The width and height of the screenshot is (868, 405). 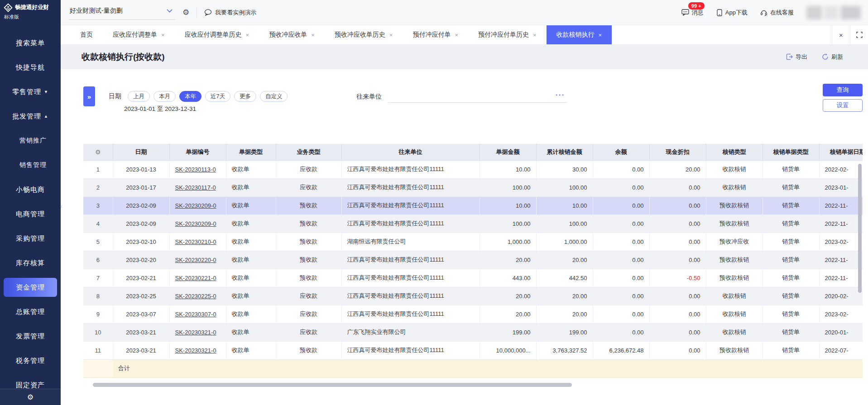 What do you see at coordinates (196, 260) in the screenshot?
I see `document-number-link: SK-20230220-0` at bounding box center [196, 260].